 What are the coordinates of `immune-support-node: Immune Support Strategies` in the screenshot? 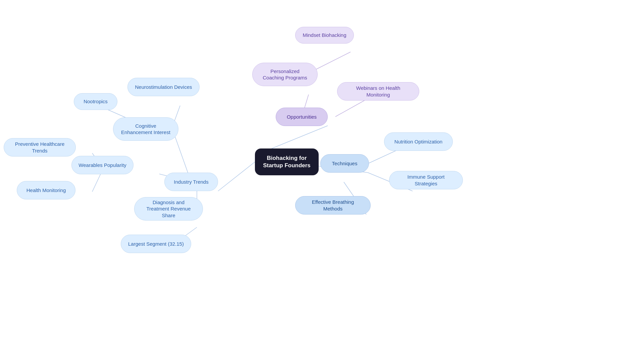 It's located at (426, 180).